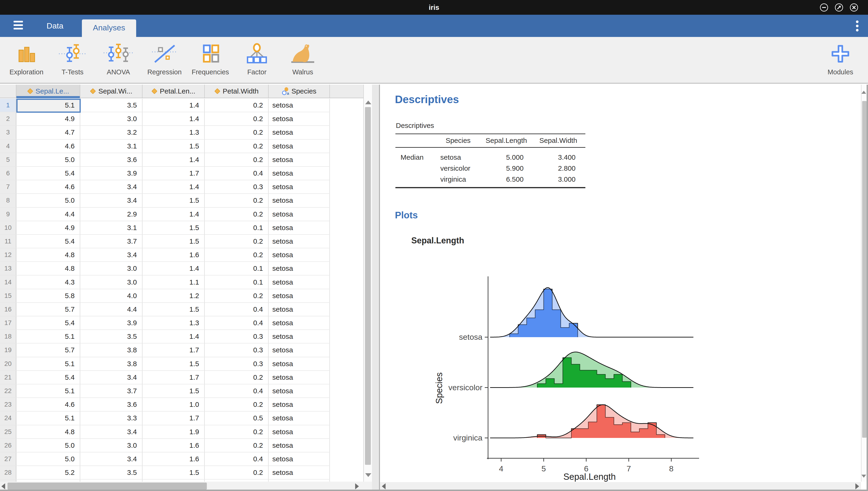  I want to click on table-row: 234.63.61.00.2setosa, so click(165, 405).